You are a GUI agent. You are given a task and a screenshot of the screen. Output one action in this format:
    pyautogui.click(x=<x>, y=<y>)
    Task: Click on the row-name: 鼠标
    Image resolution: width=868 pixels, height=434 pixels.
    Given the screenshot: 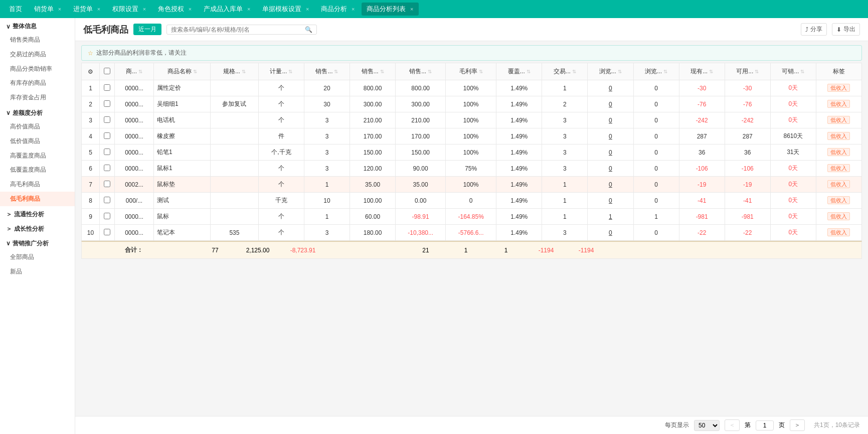 What is the action you would take?
    pyautogui.click(x=183, y=217)
    